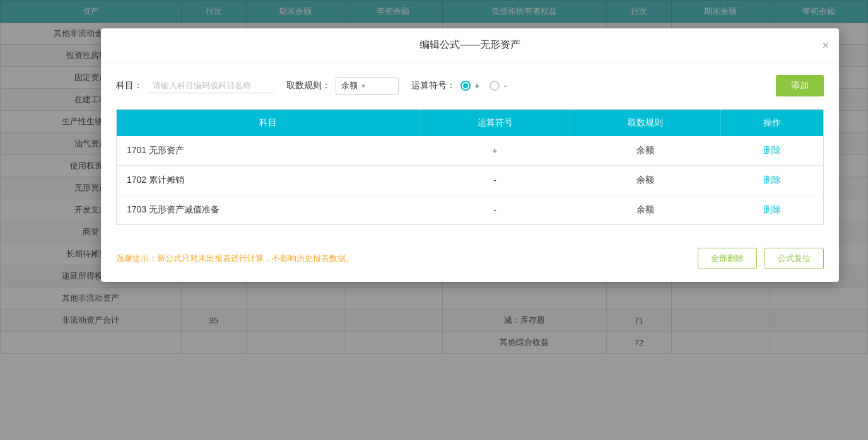 The image size is (868, 440). I want to click on subject-label: 科目：, so click(129, 86).